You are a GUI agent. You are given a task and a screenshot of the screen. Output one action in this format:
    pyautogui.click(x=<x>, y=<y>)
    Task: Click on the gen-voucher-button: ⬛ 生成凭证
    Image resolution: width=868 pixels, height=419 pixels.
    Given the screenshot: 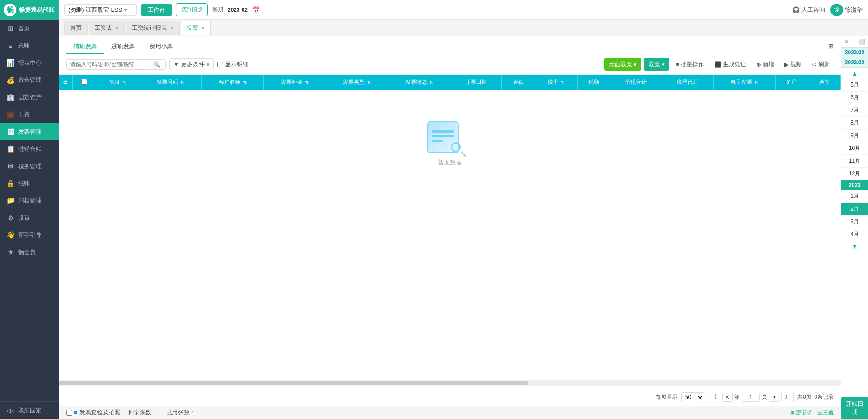 What is the action you would take?
    pyautogui.click(x=730, y=64)
    